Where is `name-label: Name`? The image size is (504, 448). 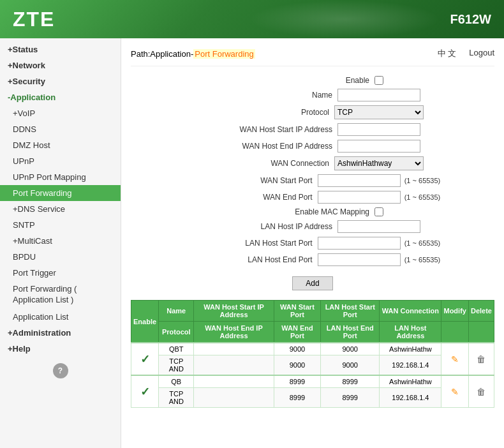 name-label: Name is located at coordinates (269, 95).